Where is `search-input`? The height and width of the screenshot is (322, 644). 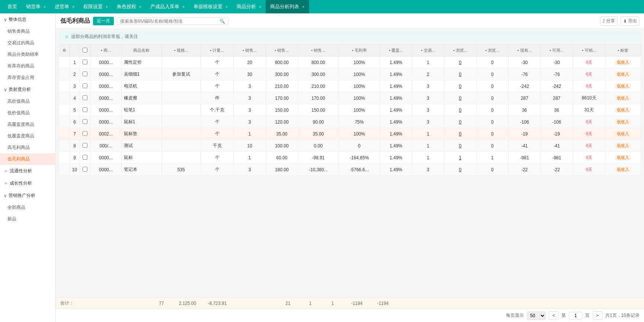 search-input is located at coordinates (170, 21).